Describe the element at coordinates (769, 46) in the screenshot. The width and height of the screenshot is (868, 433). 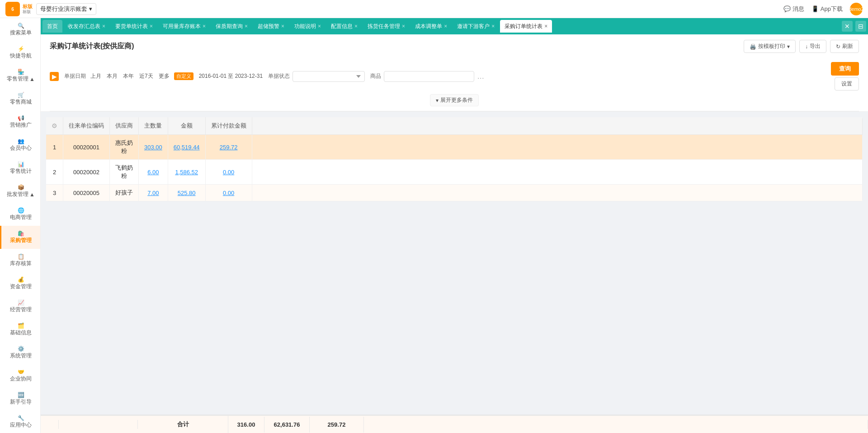
I see `print-button: 🖨️ 按模板打印 ▾` at that location.